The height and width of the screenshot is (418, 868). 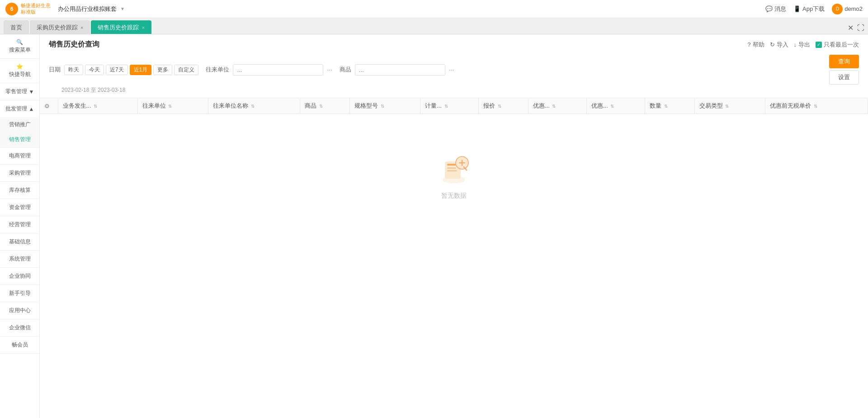 I want to click on top-bar-right: 💬 消息 📱 App下载 D demo2, so click(x=814, y=9).